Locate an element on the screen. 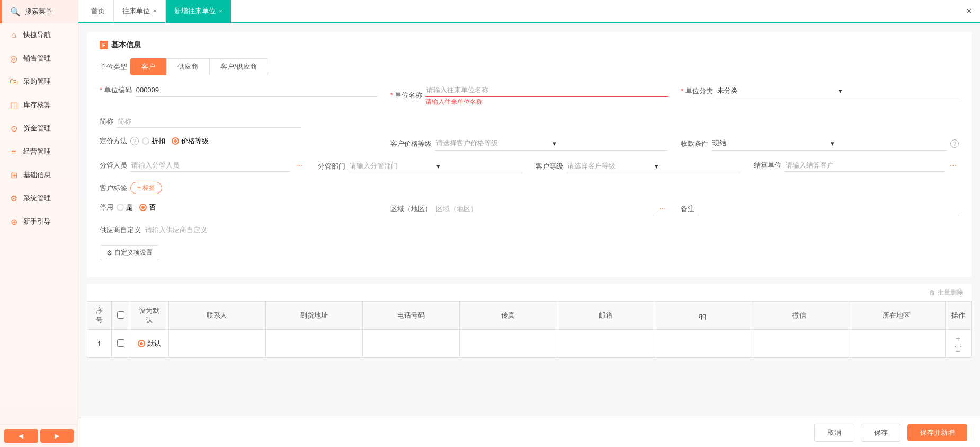  sidebar-collapse-btn: ◀ is located at coordinates (21, 436).